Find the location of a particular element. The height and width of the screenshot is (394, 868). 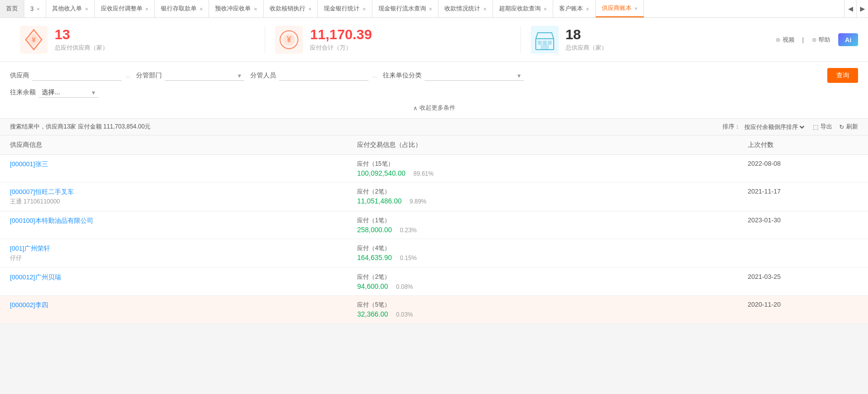

person-input is located at coordinates (324, 75).